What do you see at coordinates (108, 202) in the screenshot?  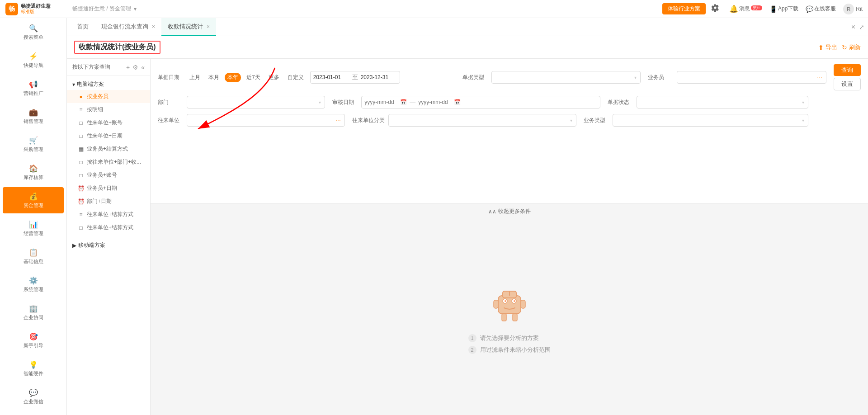 I see `scheme-item-dept-date: ⏰ 部门+日期` at bounding box center [108, 202].